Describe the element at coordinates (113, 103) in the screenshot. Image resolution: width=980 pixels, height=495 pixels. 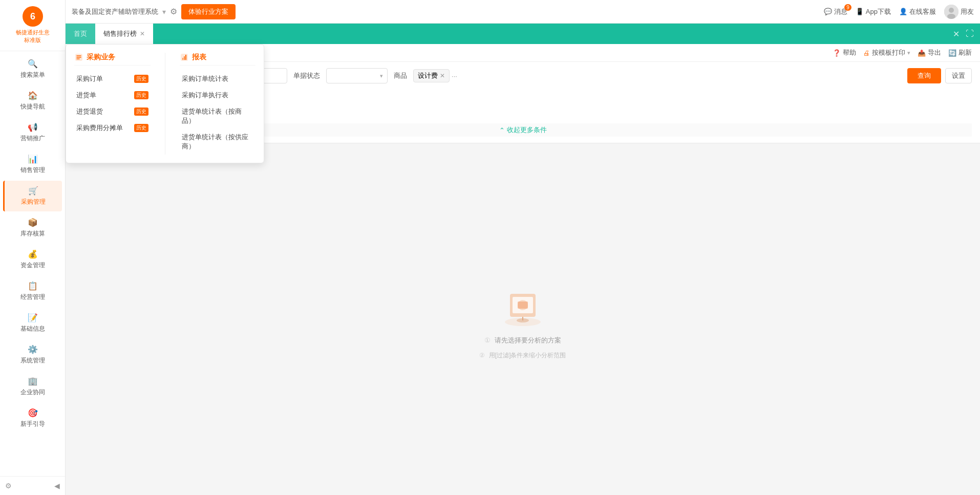
I see `dropdown-purchase-col: 采购业务 采购订单 历史 进货单 历史 进货退货 历史 采购费用分摊单 历史` at that location.